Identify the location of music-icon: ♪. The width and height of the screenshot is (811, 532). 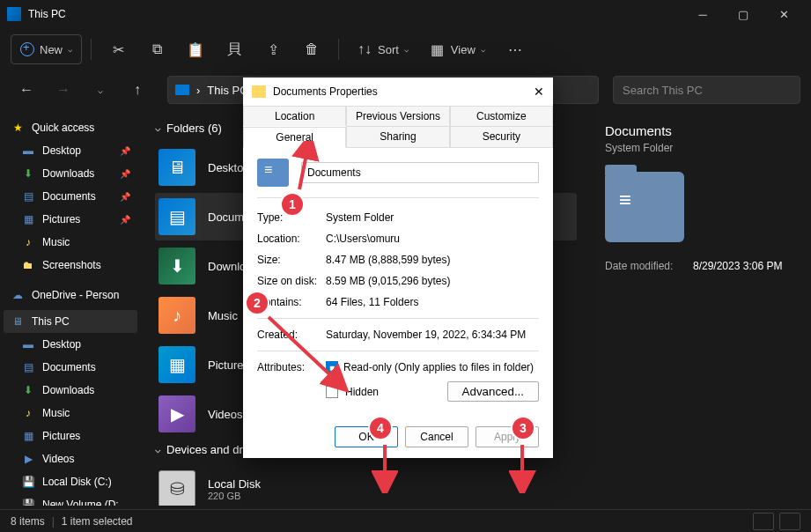
(177, 315).